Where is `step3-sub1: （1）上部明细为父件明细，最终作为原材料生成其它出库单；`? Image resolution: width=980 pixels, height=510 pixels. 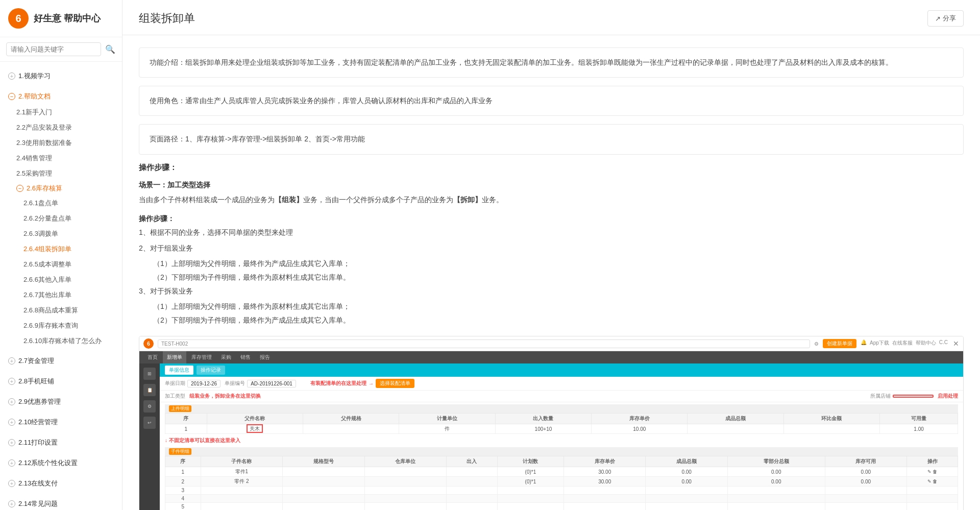 step3-sub1: （1）上部明细为父件明细，最终作为原材料生成其它出库单； is located at coordinates (551, 306).